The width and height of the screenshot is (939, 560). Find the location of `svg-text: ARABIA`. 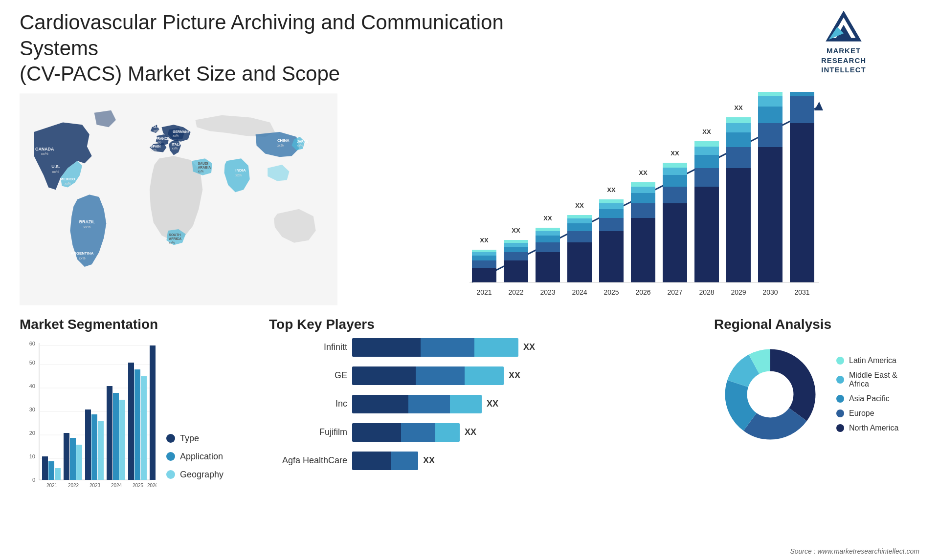

svg-text: ARABIA is located at coordinates (204, 167).